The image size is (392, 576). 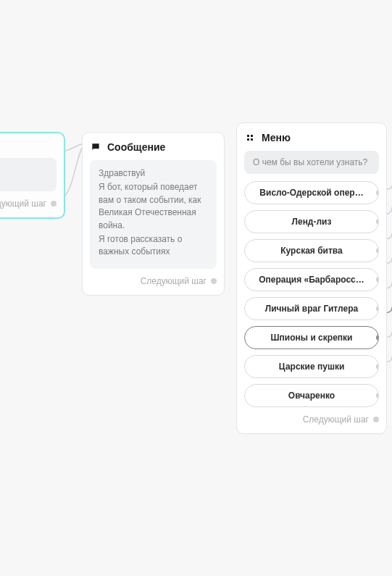 What do you see at coordinates (312, 367) in the screenshot?
I see `menu-item-label: Царские пушки` at bounding box center [312, 367].